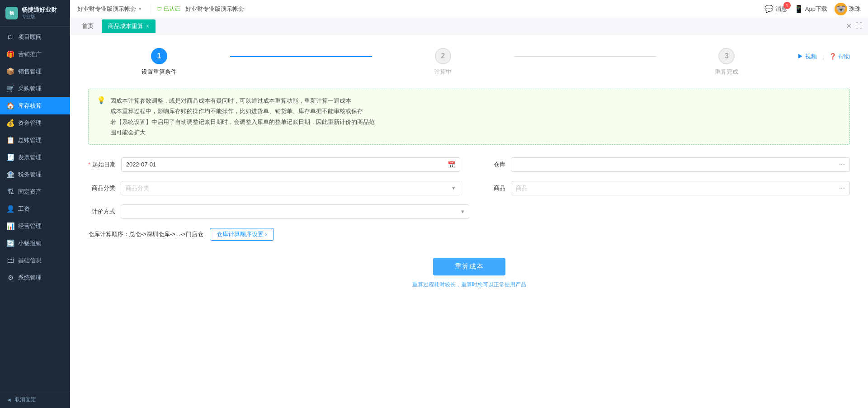 The width and height of the screenshot is (868, 408). I want to click on info-box: 💡 因成本计算参数调整，或是对商品成本有疑问时，可以通过成本重算功能，重新计算一…, so click(469, 117).